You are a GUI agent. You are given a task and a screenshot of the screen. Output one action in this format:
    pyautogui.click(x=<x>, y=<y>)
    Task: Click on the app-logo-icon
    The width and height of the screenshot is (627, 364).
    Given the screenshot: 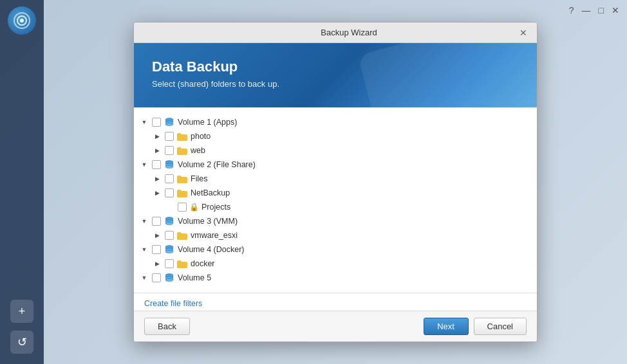 What is the action you would take?
    pyautogui.click(x=22, y=21)
    